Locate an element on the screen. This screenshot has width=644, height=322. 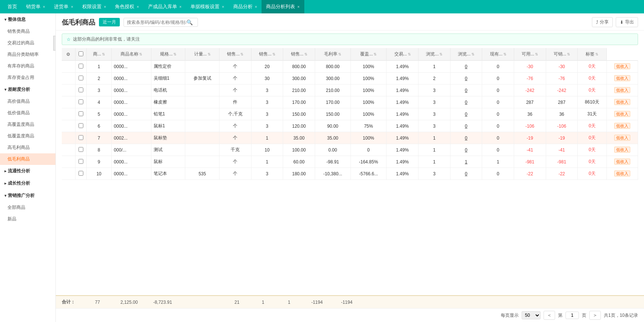
sidebar-item-high-value: 高价值商品 is located at coordinates (28, 101).